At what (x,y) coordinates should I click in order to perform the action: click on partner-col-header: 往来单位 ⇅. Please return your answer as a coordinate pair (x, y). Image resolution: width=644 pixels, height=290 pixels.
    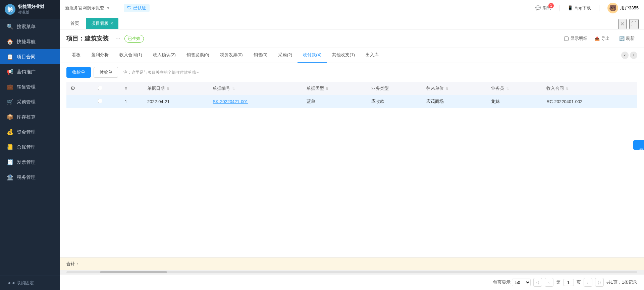
    Looking at the image, I should click on (455, 88).